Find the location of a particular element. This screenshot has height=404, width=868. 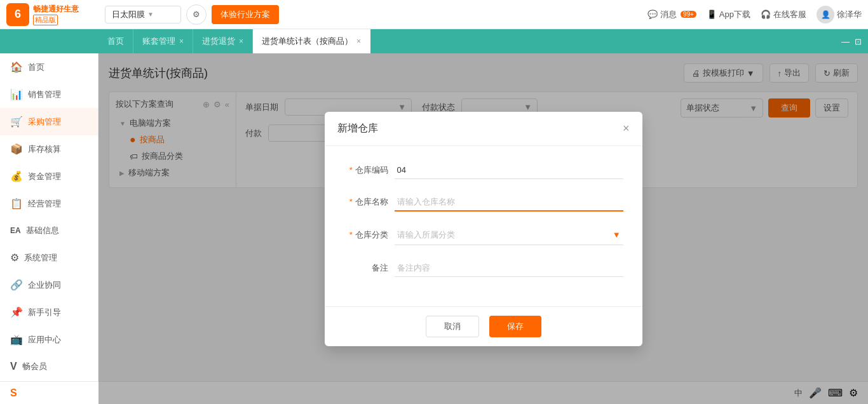

modal-body: * 仓库编码 * 仓库名称 is located at coordinates (484, 226).